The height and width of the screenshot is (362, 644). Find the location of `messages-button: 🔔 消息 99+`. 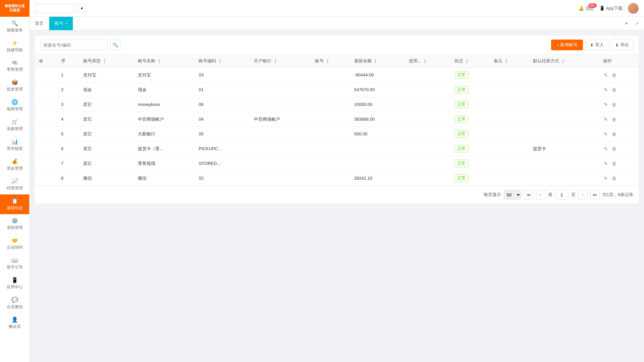

messages-button: 🔔 消息 99+ is located at coordinates (586, 8).